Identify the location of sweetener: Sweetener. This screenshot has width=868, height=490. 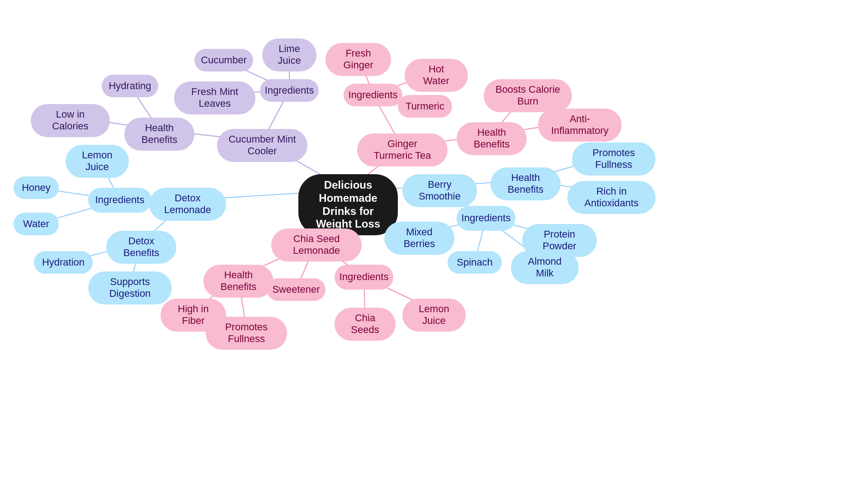
(296, 290).